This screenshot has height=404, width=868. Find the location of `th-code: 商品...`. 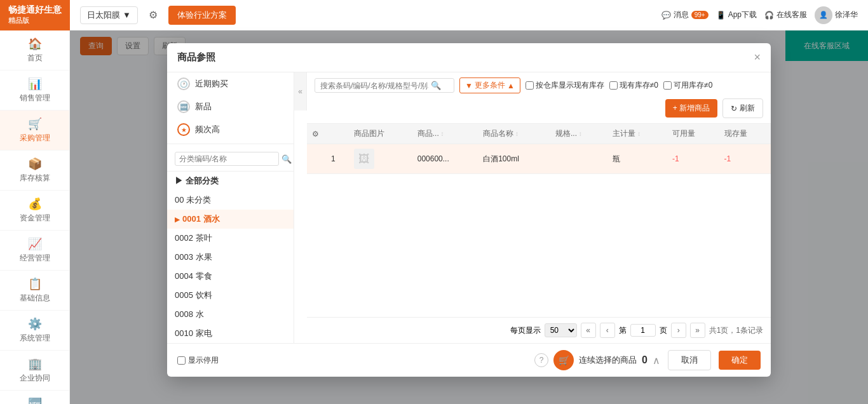

th-code: 商品... is located at coordinates (445, 134).